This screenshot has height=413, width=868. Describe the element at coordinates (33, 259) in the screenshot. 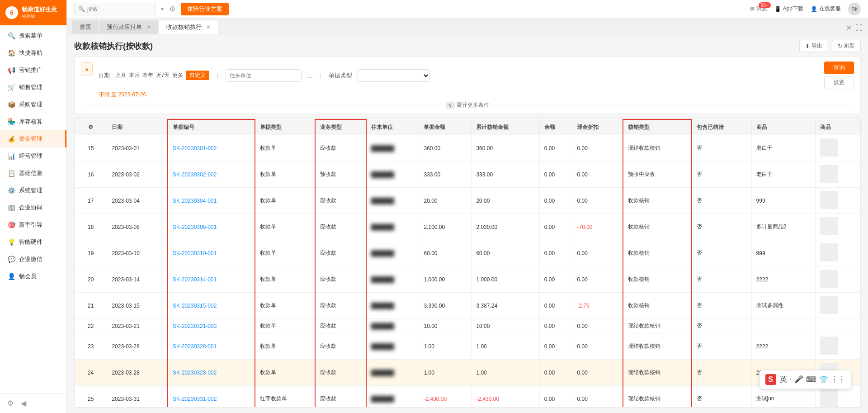

I see `sidebar-item-wechat: 💬企业微信` at that location.